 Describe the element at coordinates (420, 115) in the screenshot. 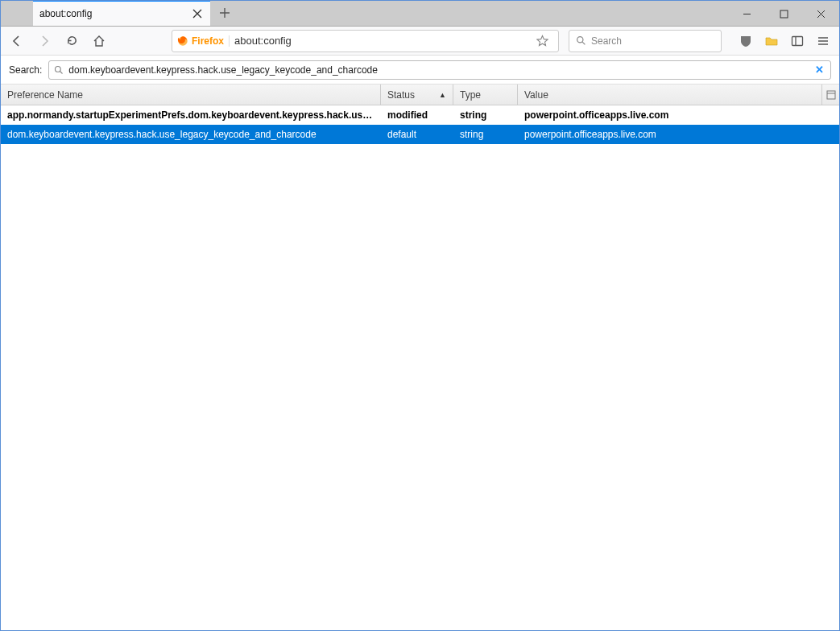

I see `pref-row: app.normandy.startupExperimentPrefs.dom.…` at that location.